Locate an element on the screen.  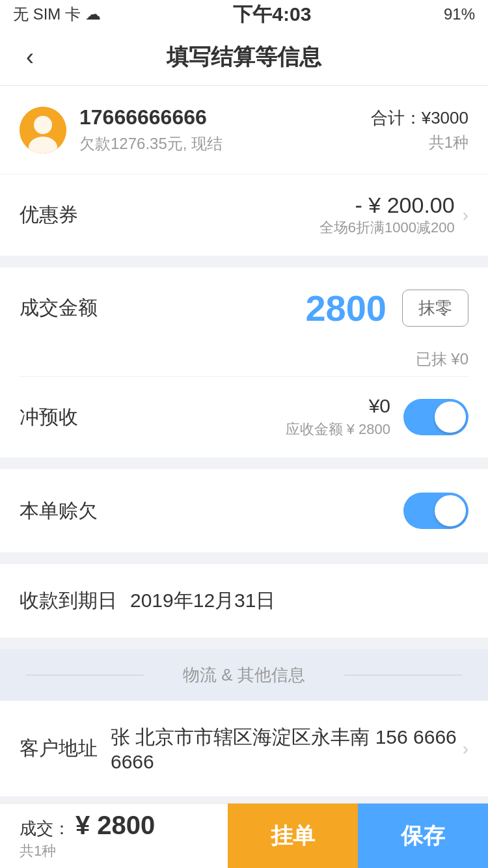
bottom-bar: 成交： ¥ 2800 共1种 挂单 保存 is located at coordinates (244, 835).